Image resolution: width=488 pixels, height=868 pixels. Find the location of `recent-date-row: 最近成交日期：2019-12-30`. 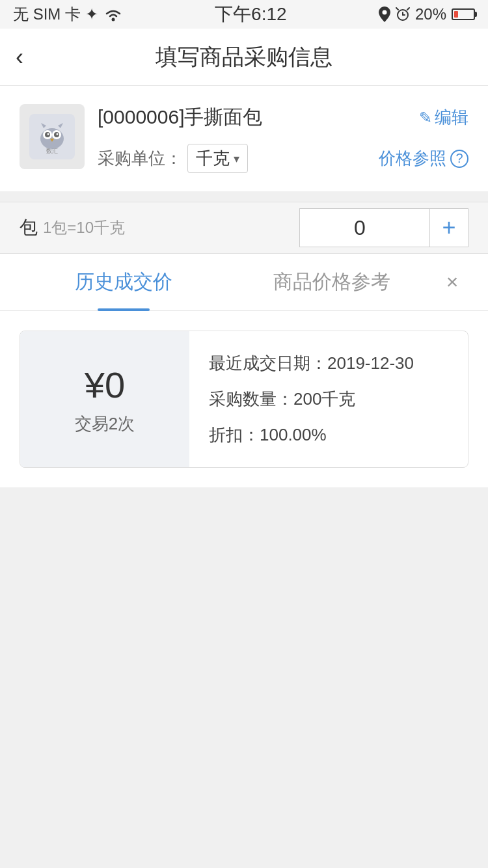

recent-date-row: 最近成交日期：2019-12-30 is located at coordinates (329, 363).